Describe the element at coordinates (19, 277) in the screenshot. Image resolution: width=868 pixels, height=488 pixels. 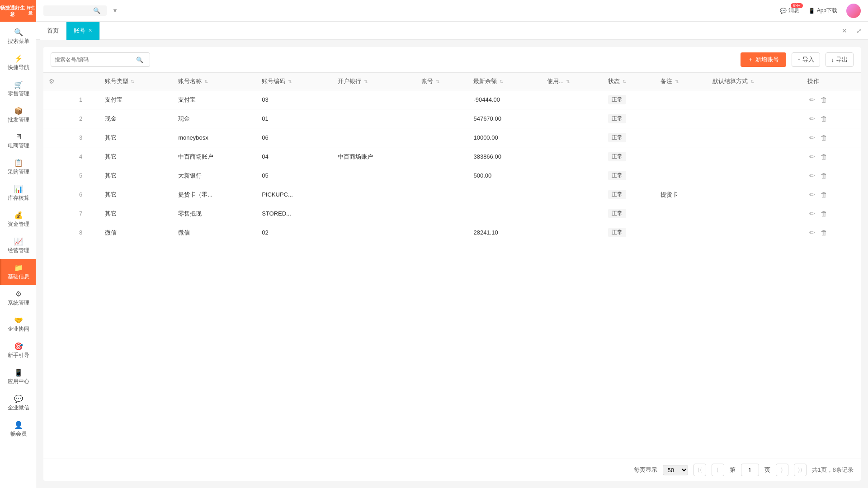
I see `sidebar-label-basic: 基础信息` at that location.